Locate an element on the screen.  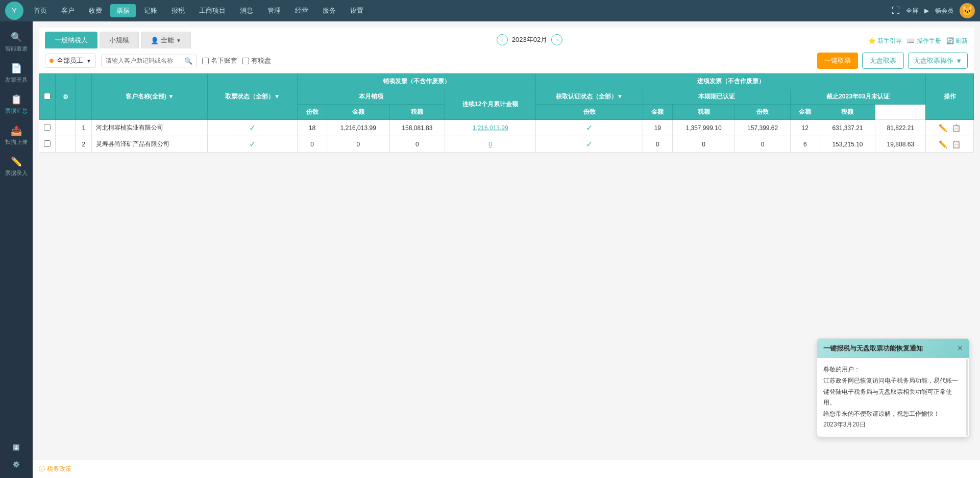
one-key-ticket-btn: 一键取票 is located at coordinates (838, 61).